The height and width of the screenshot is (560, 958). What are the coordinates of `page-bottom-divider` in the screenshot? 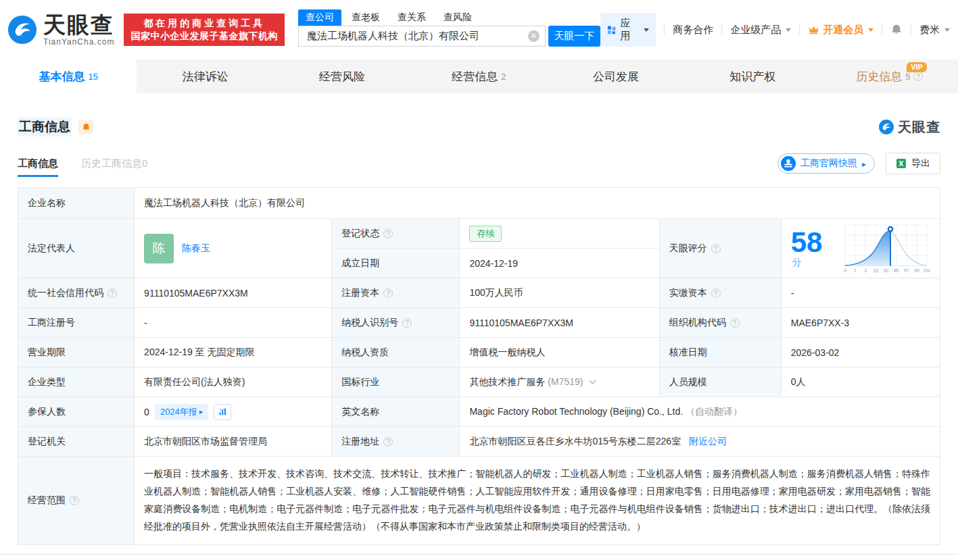 It's located at (479, 554).